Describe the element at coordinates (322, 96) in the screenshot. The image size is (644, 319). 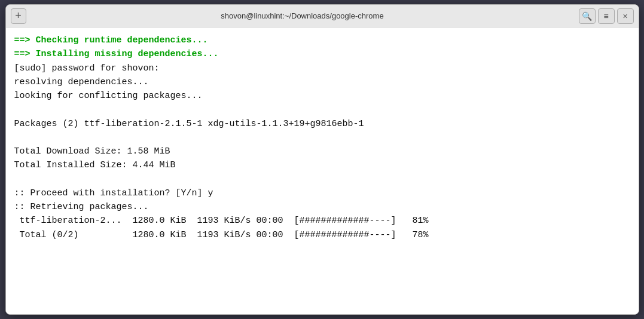
I see `terminal-line: looking for conflicting packages...` at that location.